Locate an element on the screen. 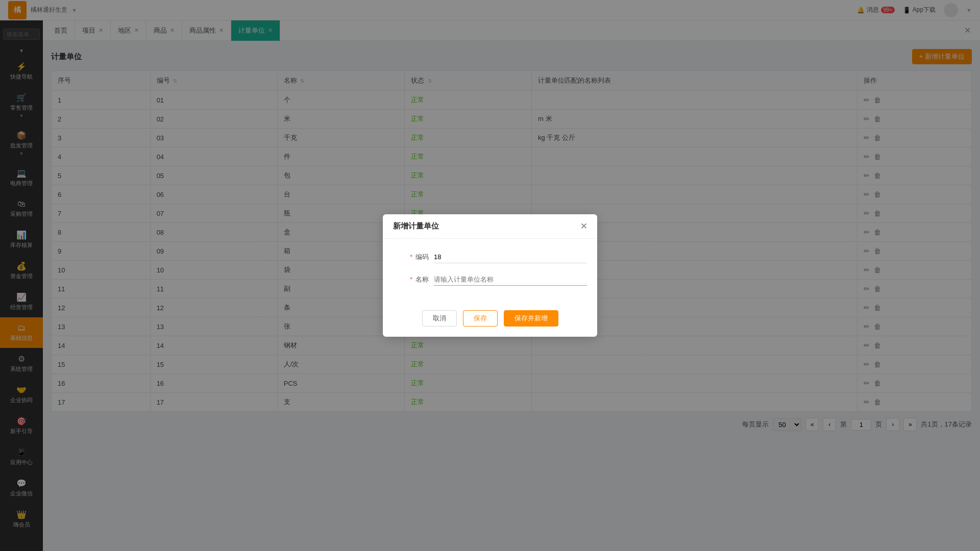 Image resolution: width=980 pixels, height=551 pixels. form-label-name: * 名称 is located at coordinates (411, 280).